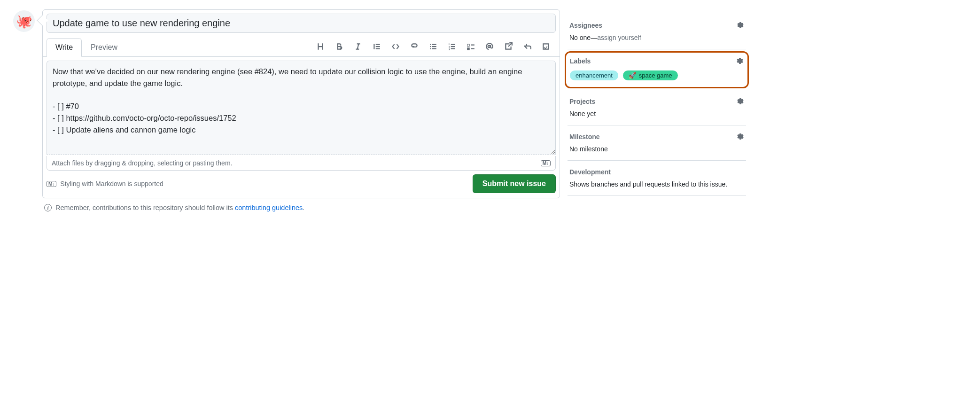 The height and width of the screenshot is (406, 980). Describe the element at coordinates (580, 61) in the screenshot. I see `labels-title: Labels` at that location.